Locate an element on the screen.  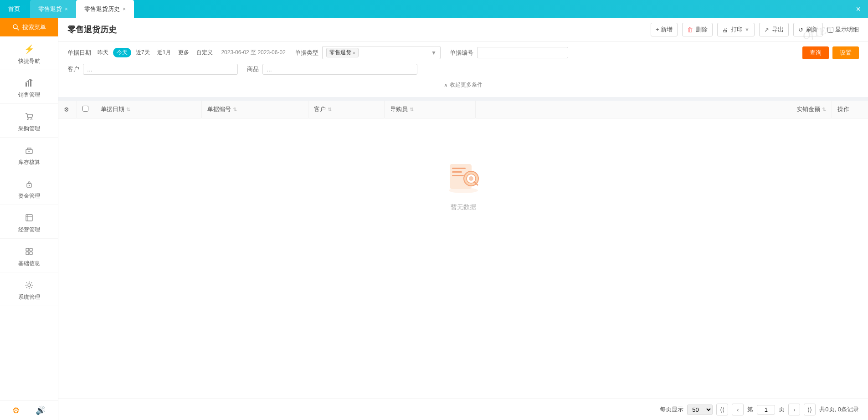
th-customer: 客户 ⇅ is located at coordinates (346, 109).